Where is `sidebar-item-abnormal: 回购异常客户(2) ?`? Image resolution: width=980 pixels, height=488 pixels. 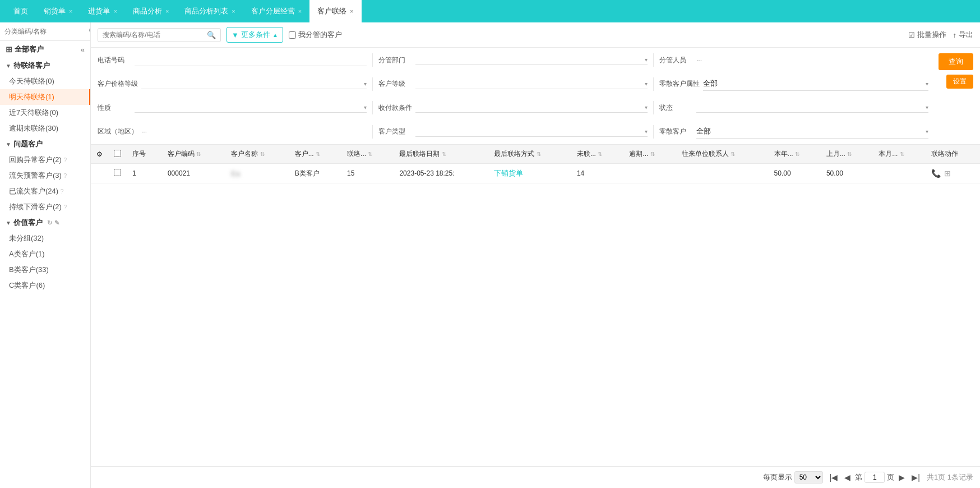
sidebar-item-abnormal: 回购异常客户(2) ? is located at coordinates (45, 160).